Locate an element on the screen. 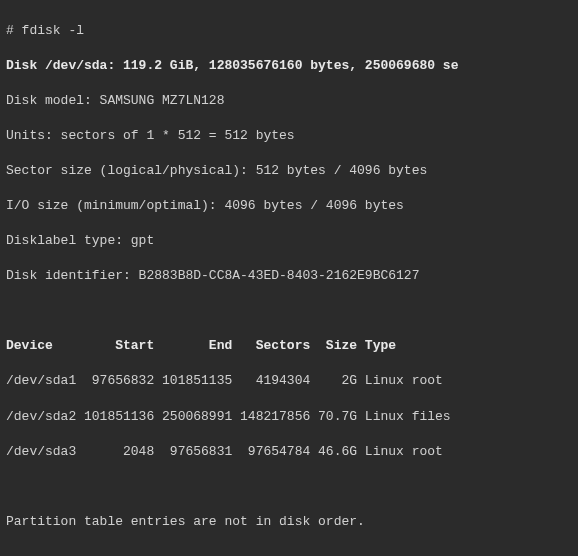 This screenshot has width=578, height=556. partition-row: /dev/sda2 101851136 250068991 148217856 … is located at coordinates (289, 417).